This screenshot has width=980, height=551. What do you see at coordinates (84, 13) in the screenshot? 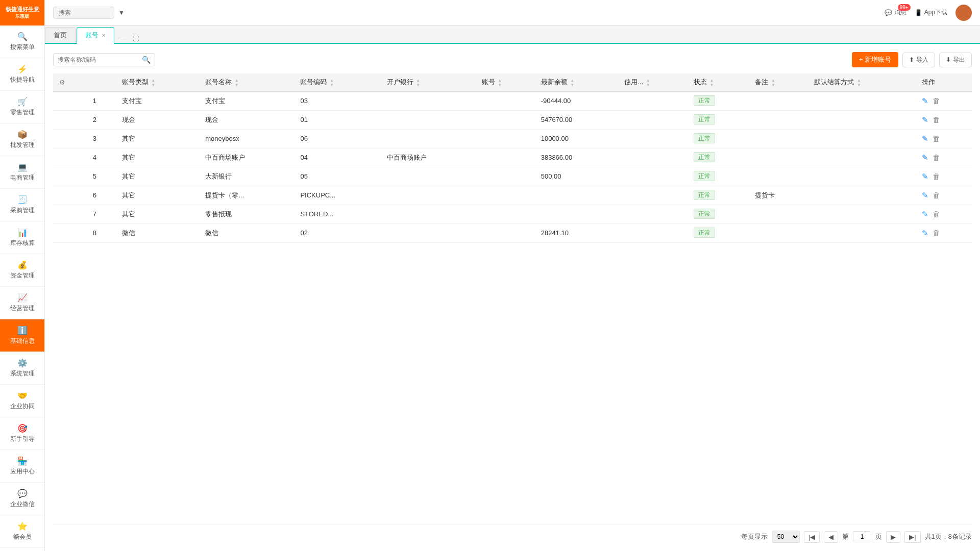
I see `topbar-search-input` at bounding box center [84, 13].